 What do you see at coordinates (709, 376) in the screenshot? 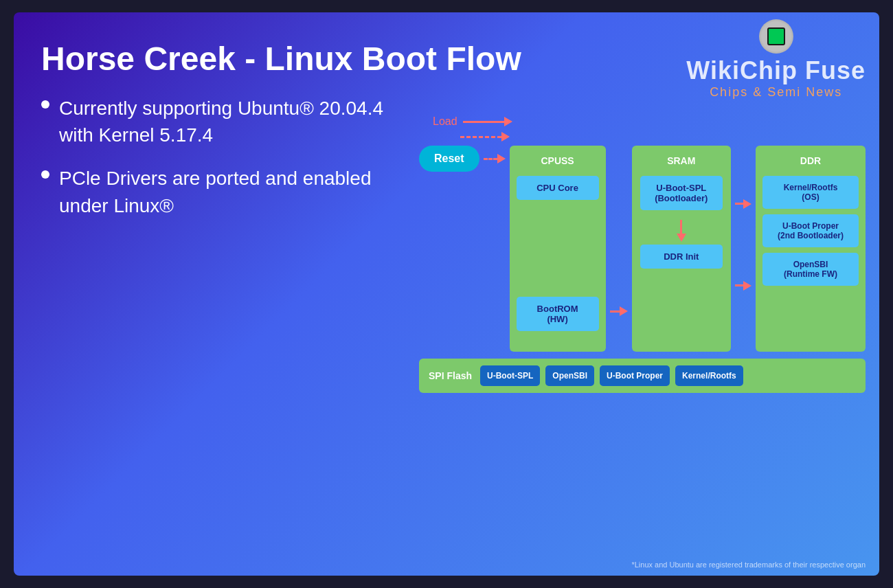
I see `spi-item-kernel-rootfs: Kernel/Rootfs` at bounding box center [709, 376].